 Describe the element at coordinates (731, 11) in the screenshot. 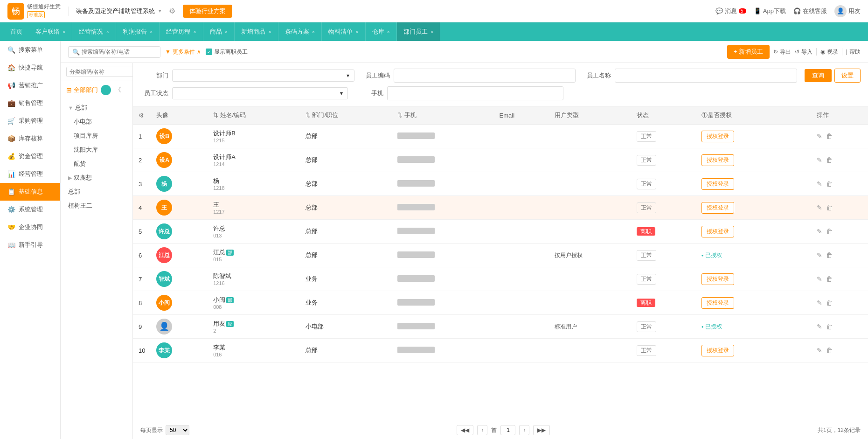

I see `message-btn: 💬 消息 5` at that location.